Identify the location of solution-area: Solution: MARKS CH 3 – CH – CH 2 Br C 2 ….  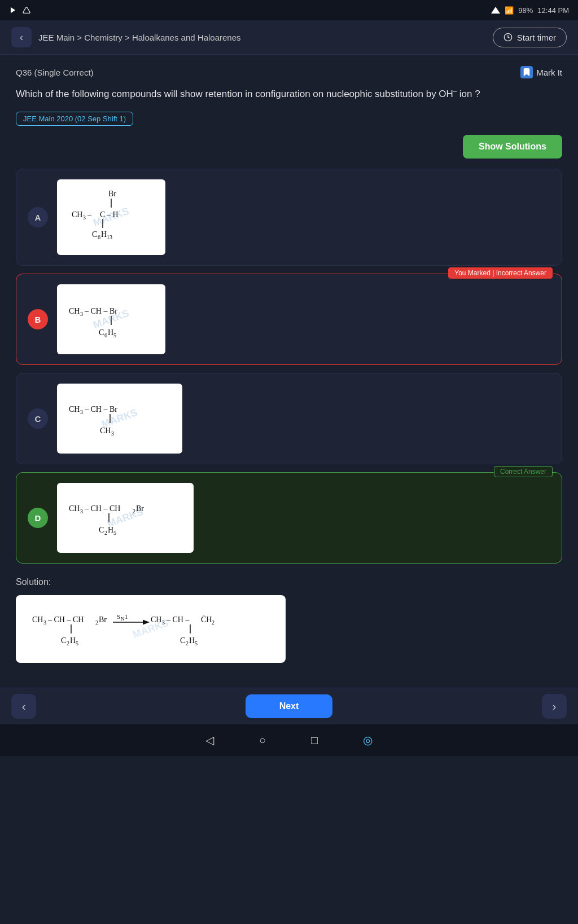
(289, 620).